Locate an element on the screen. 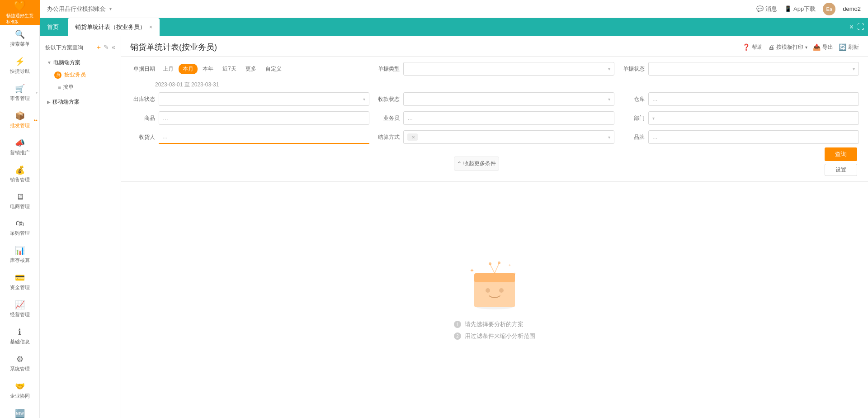 This screenshot has width=868, height=418. tab-home: 首页 is located at coordinates (53, 27).